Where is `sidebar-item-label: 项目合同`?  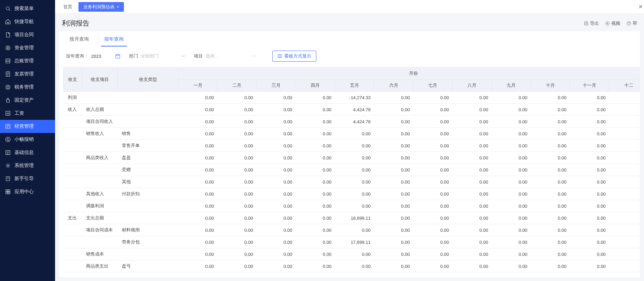
sidebar-item-label: 项目合同 is located at coordinates (24, 35).